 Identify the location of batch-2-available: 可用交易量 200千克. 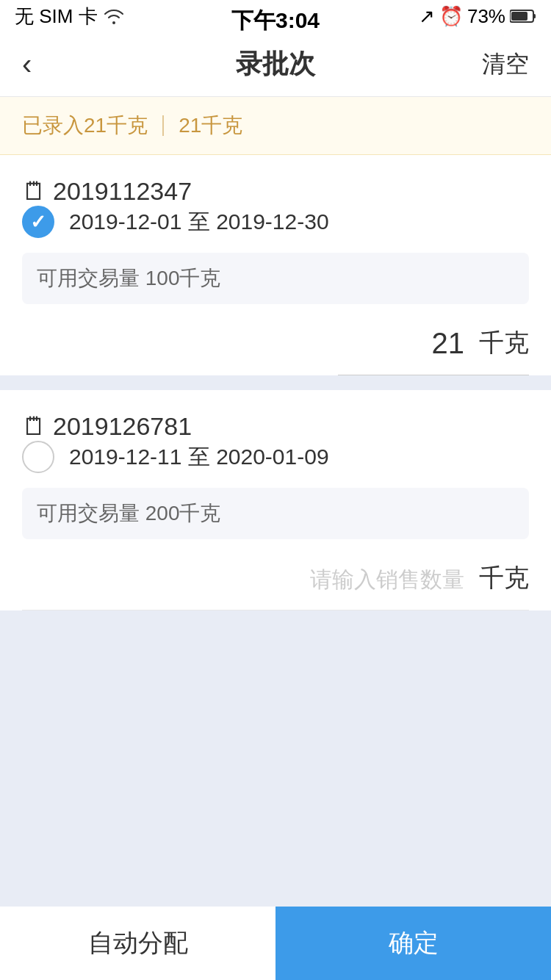
(276, 514).